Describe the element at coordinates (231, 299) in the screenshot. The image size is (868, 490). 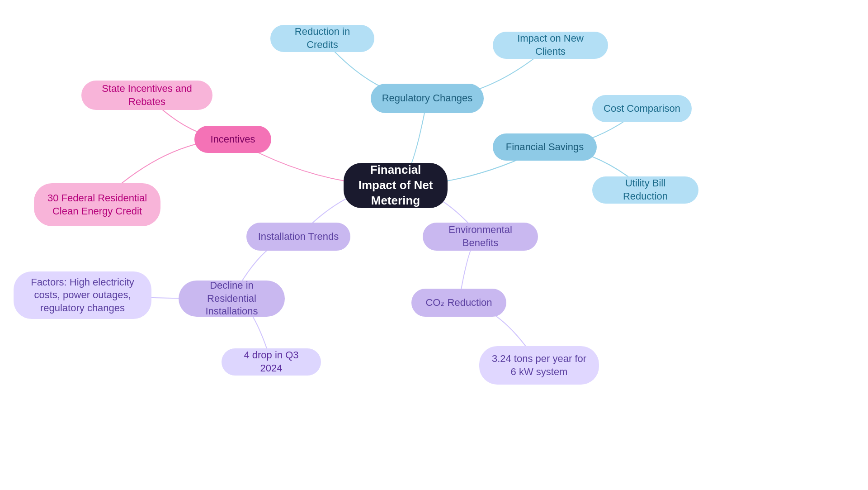
I see `node-decline_residential: Decline in Residential Installations` at that location.